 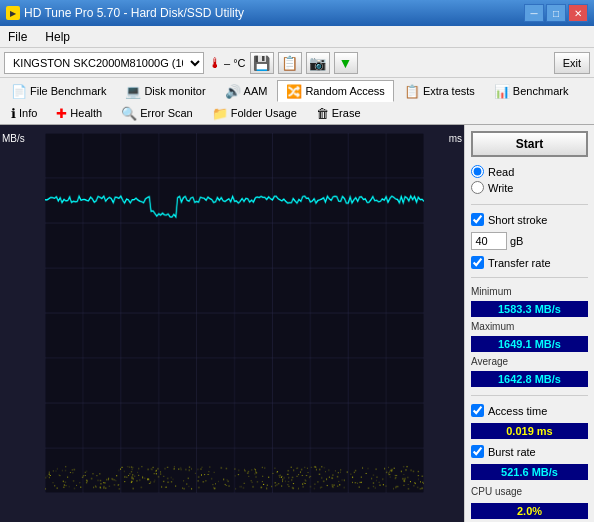 What do you see at coordinates (24, 113) in the screenshot?
I see `tab-info: ℹ Info` at bounding box center [24, 113].